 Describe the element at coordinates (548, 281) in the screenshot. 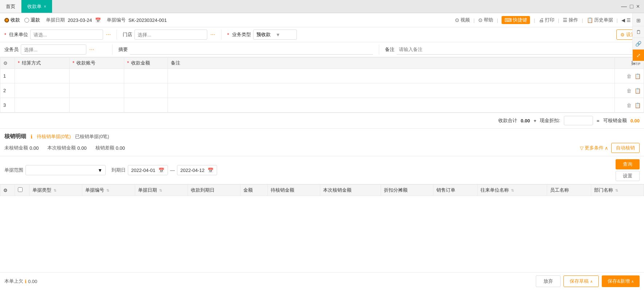

I see `discard-button: 放弃` at that location.